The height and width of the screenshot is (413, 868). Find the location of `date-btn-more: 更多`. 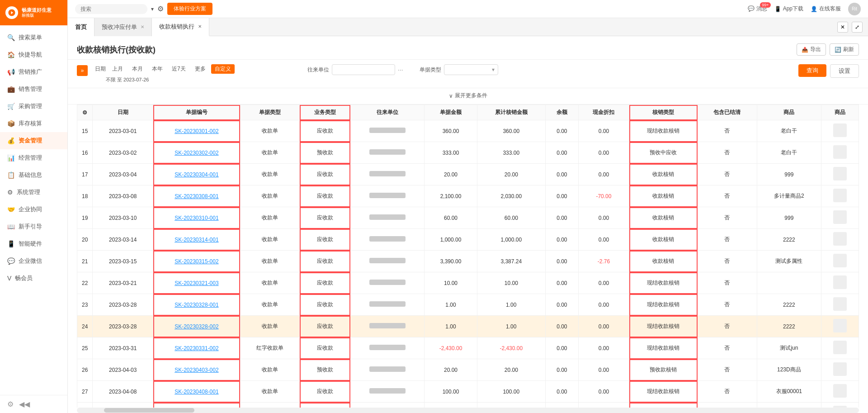

date-btn-more: 更多 is located at coordinates (200, 69).